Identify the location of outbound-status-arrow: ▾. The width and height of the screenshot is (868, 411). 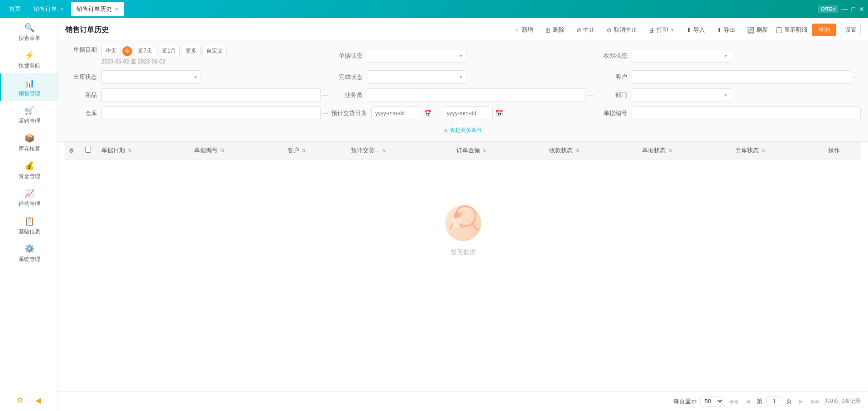
(196, 77).